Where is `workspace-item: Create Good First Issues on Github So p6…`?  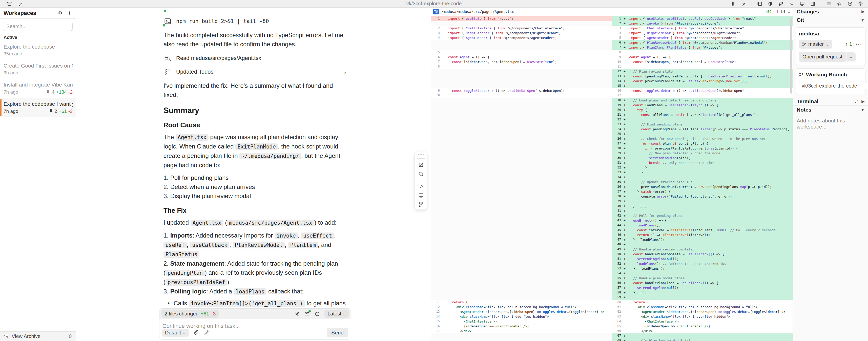
workspace-item: Create Good First Issues on Github So p6… is located at coordinates (38, 69).